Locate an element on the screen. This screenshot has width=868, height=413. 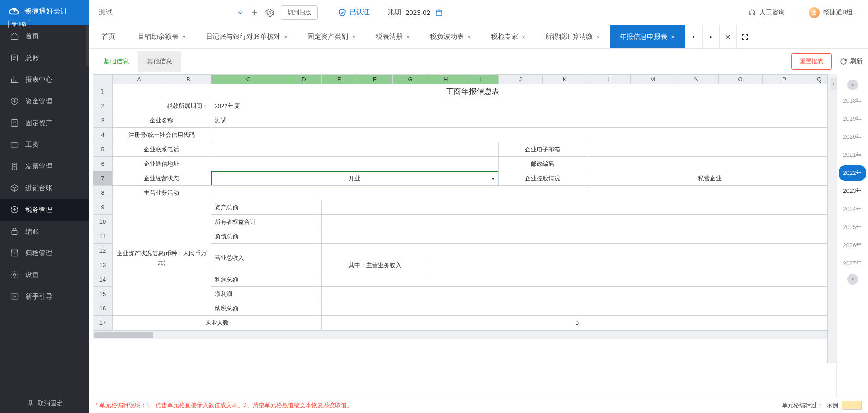
tab-scroll-left is located at coordinates (693, 37).